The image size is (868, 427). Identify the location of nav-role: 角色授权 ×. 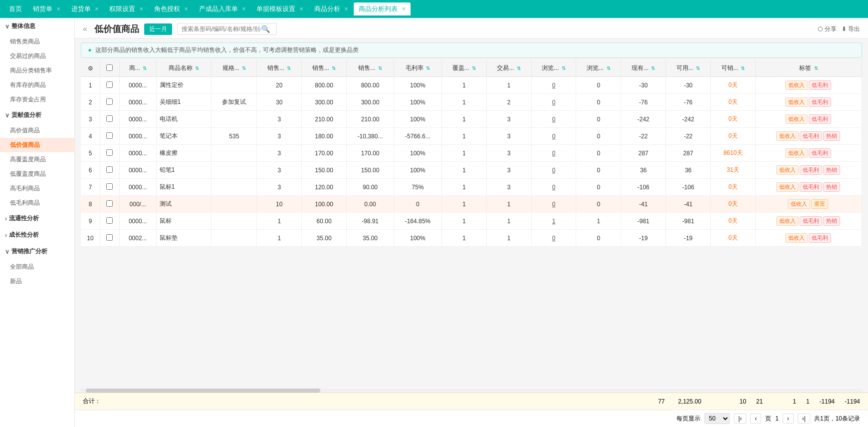
(171, 9).